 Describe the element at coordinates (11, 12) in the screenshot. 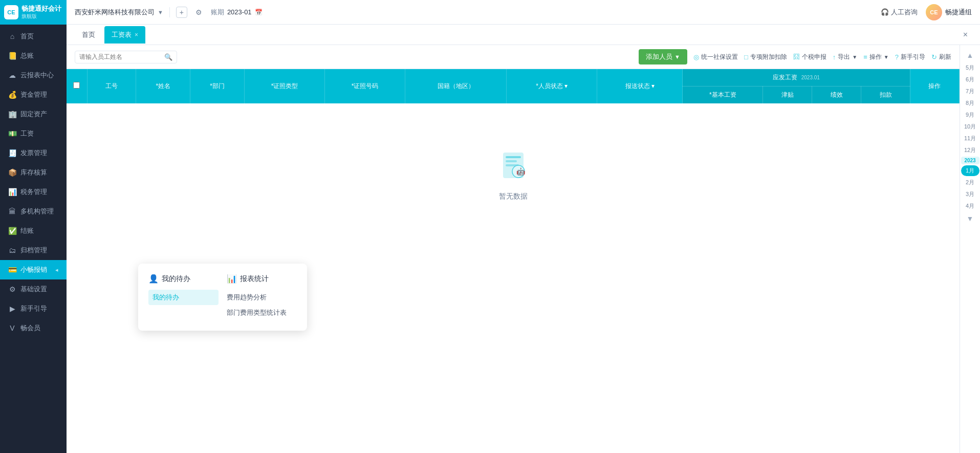

I see `logo-icon: CE` at that location.